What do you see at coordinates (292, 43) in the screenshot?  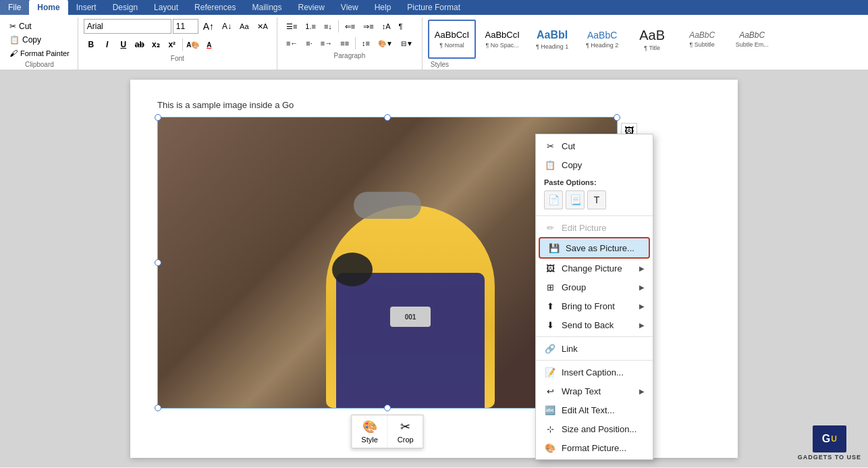 I see `align-left-button: ≡←` at bounding box center [292, 43].